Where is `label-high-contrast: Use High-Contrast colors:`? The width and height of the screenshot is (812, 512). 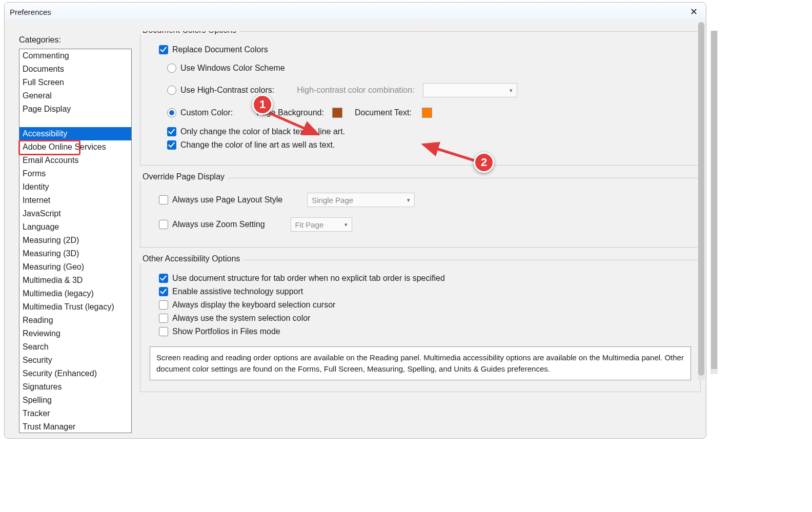
label-high-contrast: Use High-Contrast colors: is located at coordinates (228, 90).